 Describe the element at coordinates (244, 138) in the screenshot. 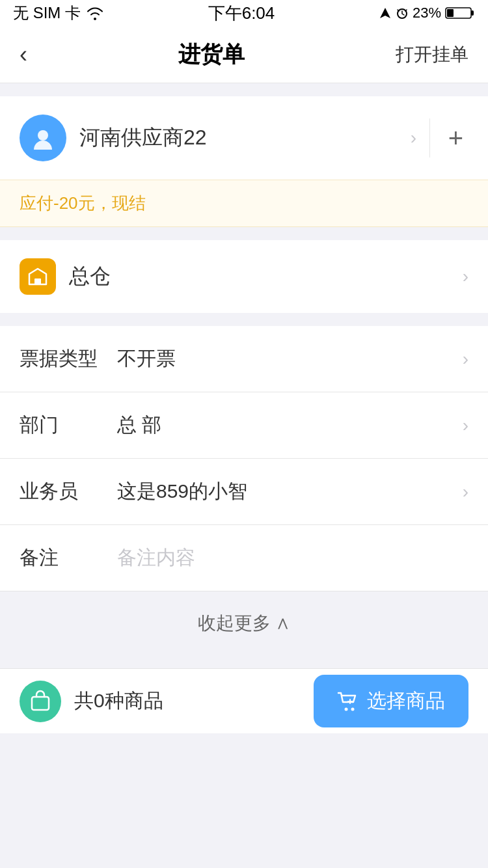

I see `supplier-row: 河南供应商22 › +` at that location.